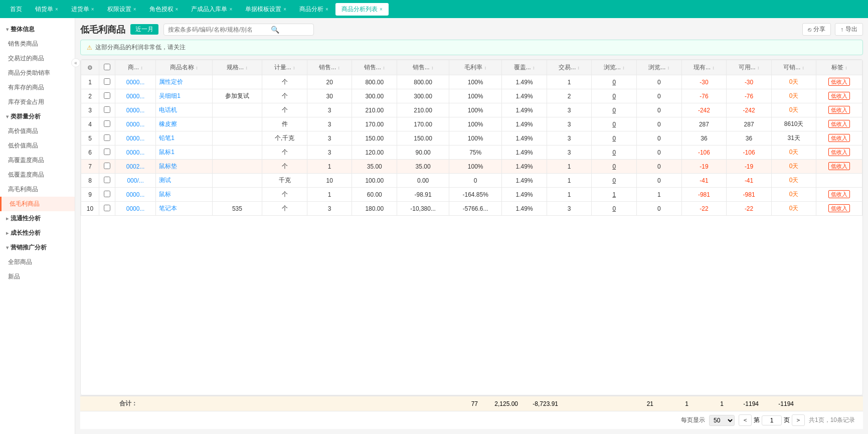 Image resolution: width=868 pixels, height=434 pixels. I want to click on sidebar-item-inventory-capital: 库存资金占用, so click(37, 102).